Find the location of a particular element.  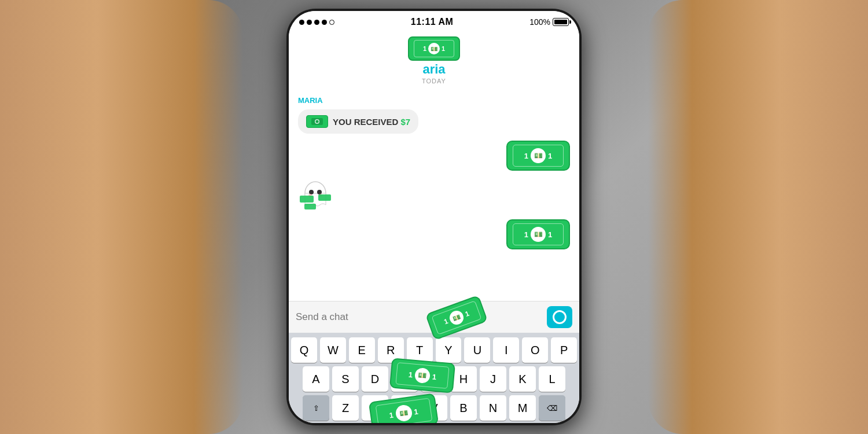

key-y: Y is located at coordinates (449, 350).